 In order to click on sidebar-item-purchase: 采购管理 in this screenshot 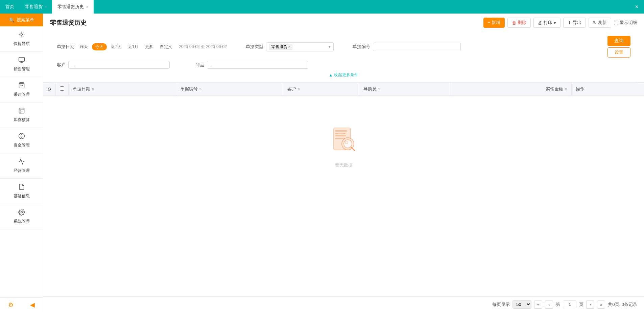, I will do `click(22, 90)`.